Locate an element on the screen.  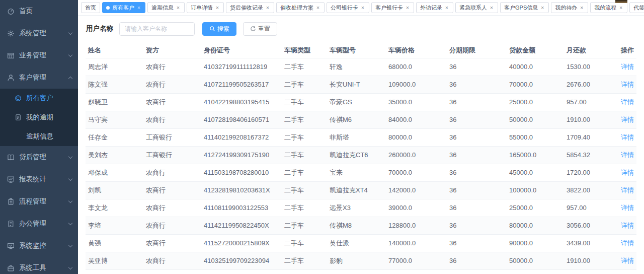
column-header-id-number: 身份证号 is located at coordinates (242, 50).